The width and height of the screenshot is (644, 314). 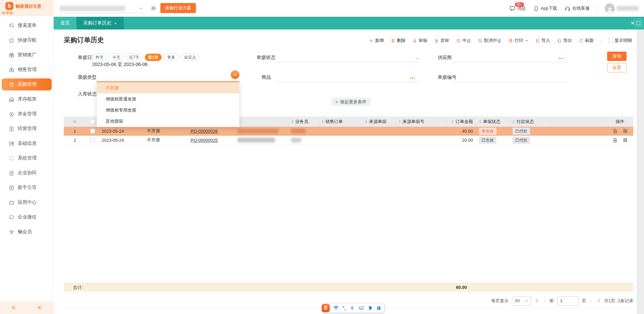 I want to click on collapse-more-filters-button: « 收起更多条件, so click(x=351, y=102).